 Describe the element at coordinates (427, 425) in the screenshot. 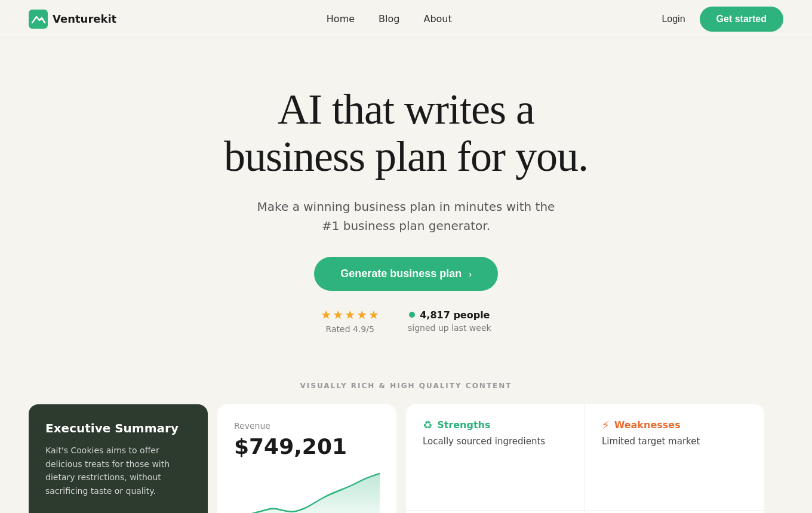

I see `strengths-icon: ♻` at that location.